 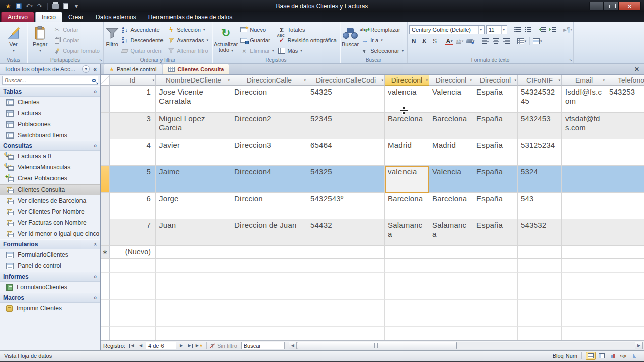 What do you see at coordinates (346, 179) in the screenshot?
I see `cell-r3-c3: 54325` at bounding box center [346, 179].